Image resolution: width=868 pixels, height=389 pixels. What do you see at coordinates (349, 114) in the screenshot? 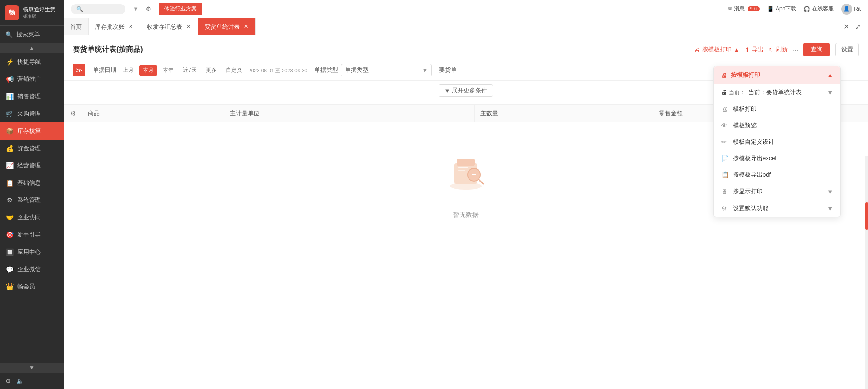
I see `col-unit: 主计量单位` at bounding box center [349, 114].